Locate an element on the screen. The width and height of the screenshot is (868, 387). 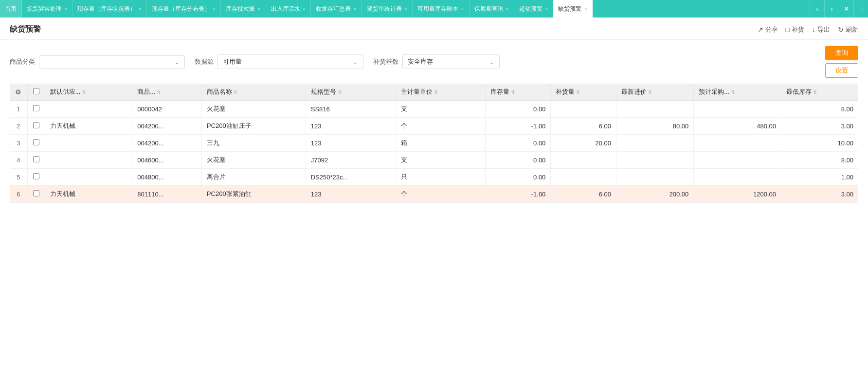
query-button: 查询 is located at coordinates (842, 53).